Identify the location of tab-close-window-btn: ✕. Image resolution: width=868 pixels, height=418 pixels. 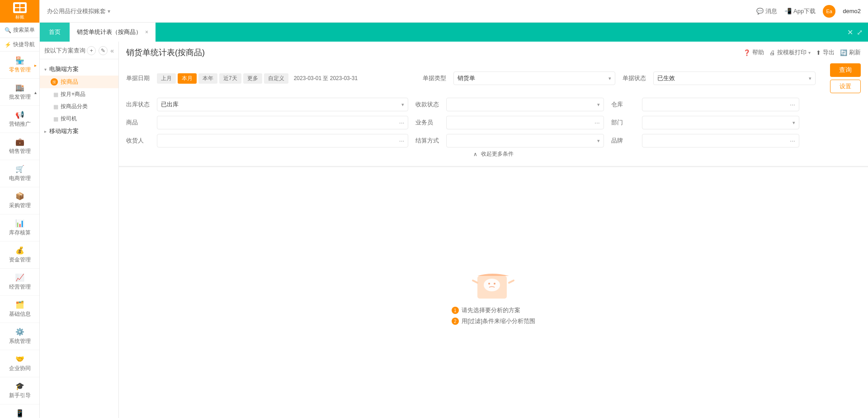
(850, 33).